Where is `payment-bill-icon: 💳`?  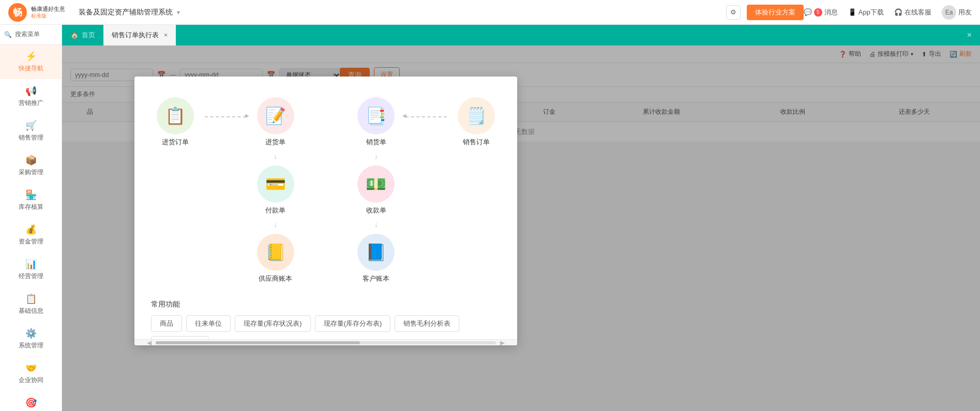
payment-bill-icon: 💳 is located at coordinates (276, 184).